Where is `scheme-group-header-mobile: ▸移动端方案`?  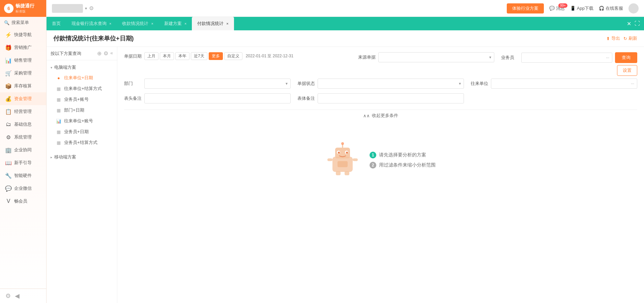
scheme-group-header-mobile: ▸移动端方案 is located at coordinates (82, 157).